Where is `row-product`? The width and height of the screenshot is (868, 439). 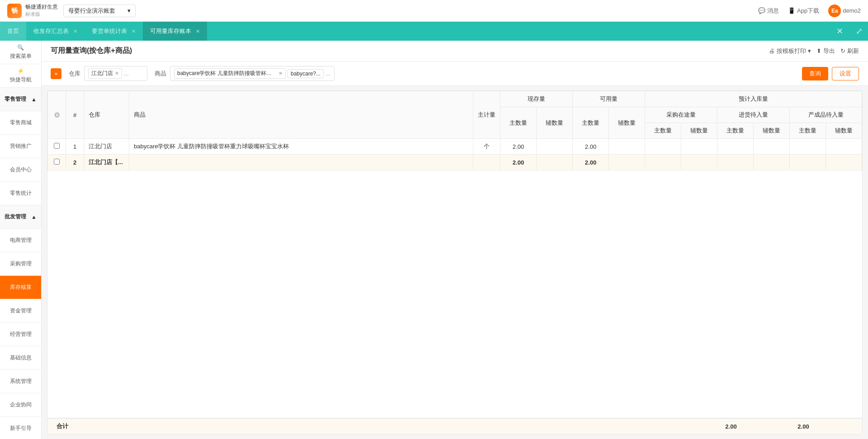 row-product is located at coordinates (301, 163).